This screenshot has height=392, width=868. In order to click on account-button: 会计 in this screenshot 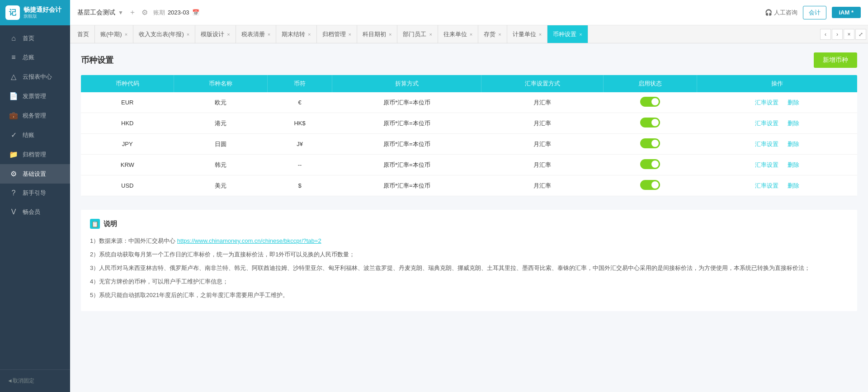, I will do `click(815, 13)`.